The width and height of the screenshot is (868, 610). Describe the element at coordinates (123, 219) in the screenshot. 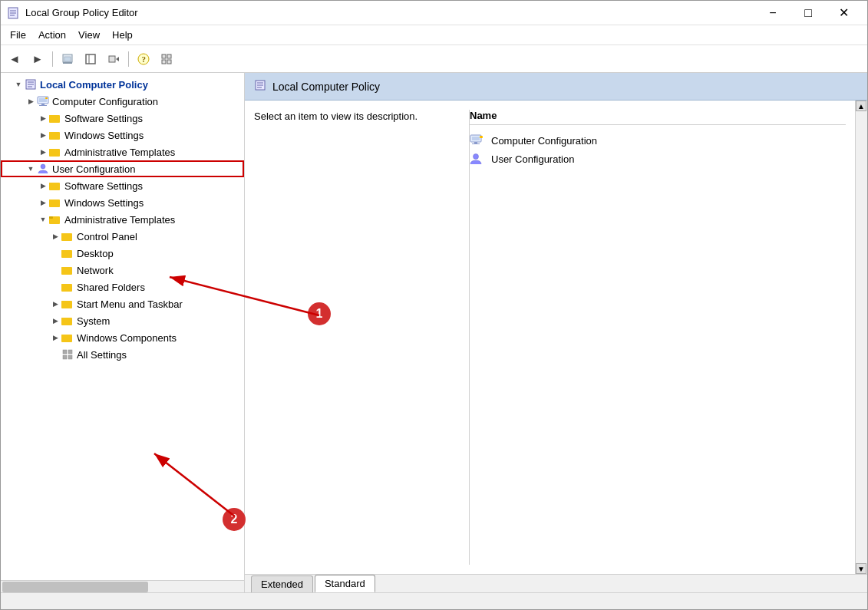

I see `tree-node-admin-templates-uc: ▼ Administrative Templates` at that location.